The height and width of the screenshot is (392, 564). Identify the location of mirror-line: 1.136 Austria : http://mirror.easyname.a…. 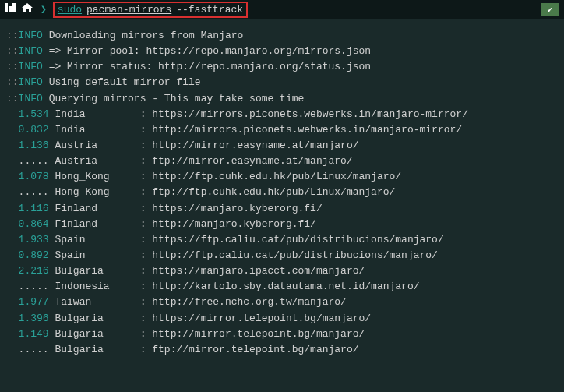
(282, 146).